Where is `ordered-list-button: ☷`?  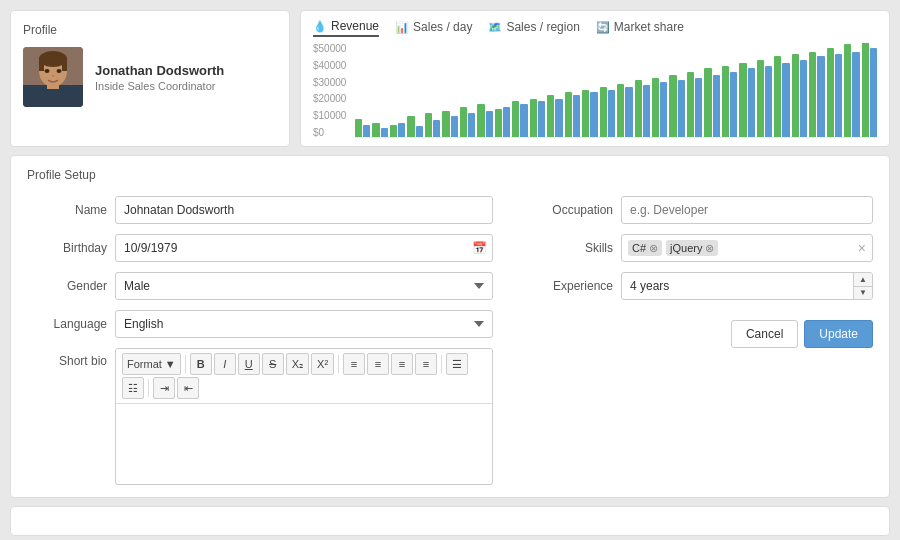 ordered-list-button: ☷ is located at coordinates (133, 388).